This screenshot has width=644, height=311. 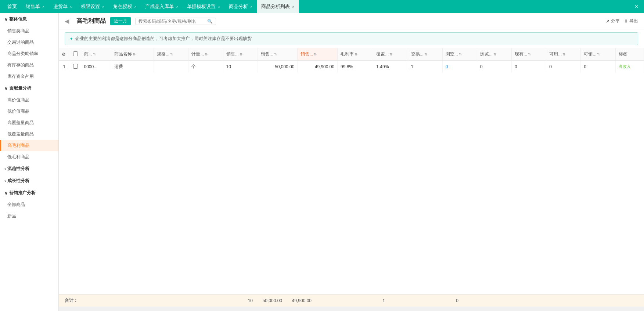 I want to click on close-permissions-tab: ×, so click(x=103, y=7).